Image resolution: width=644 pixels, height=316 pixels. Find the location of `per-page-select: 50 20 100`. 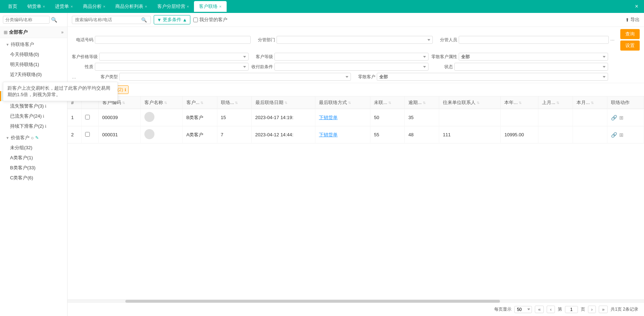

per-page-select: 50 20 100 is located at coordinates (523, 310).